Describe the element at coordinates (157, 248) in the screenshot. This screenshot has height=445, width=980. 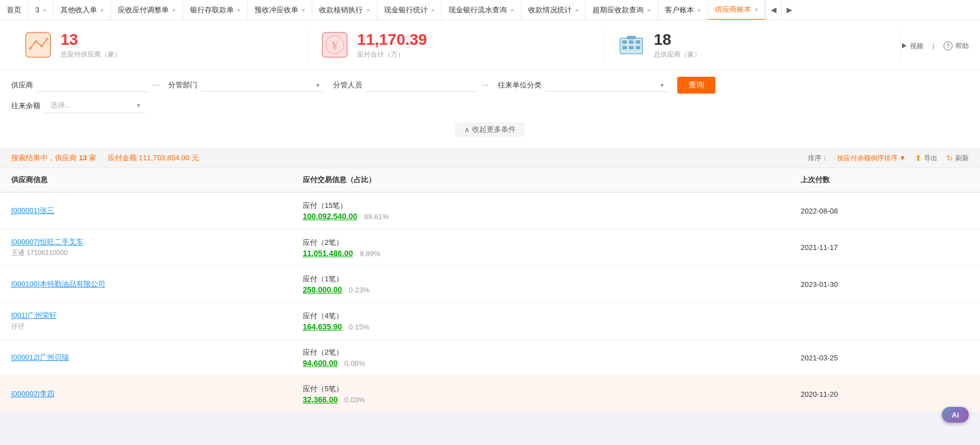
I see `supplier-info-cell: [000007]恒旺二手叉车 王通 17106110000` at that location.